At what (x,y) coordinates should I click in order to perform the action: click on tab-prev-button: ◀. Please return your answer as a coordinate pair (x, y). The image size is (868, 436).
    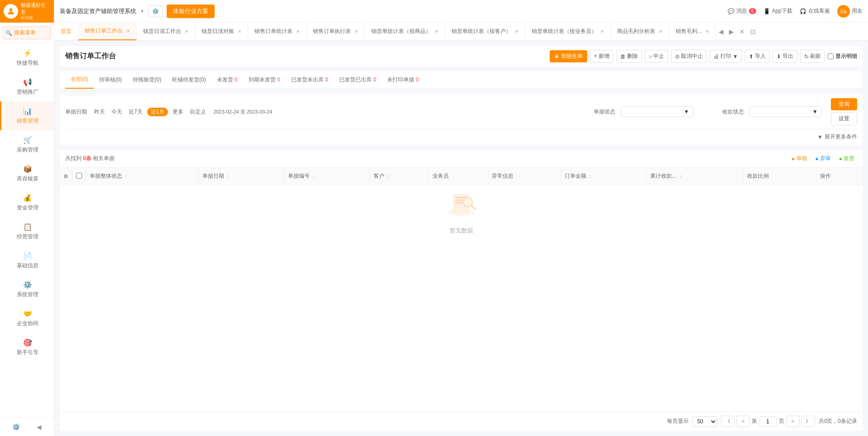
    Looking at the image, I should click on (721, 32).